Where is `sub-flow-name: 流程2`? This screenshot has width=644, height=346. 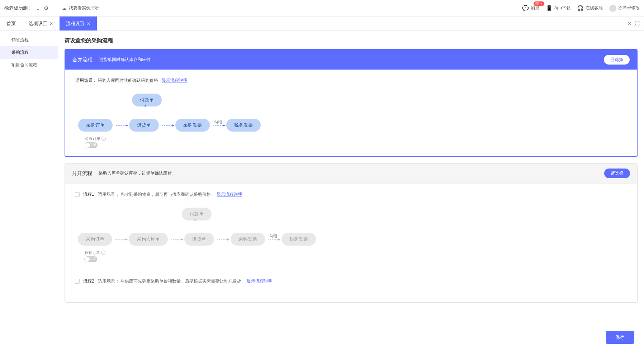
sub-flow-name: 流程2 is located at coordinates (89, 281).